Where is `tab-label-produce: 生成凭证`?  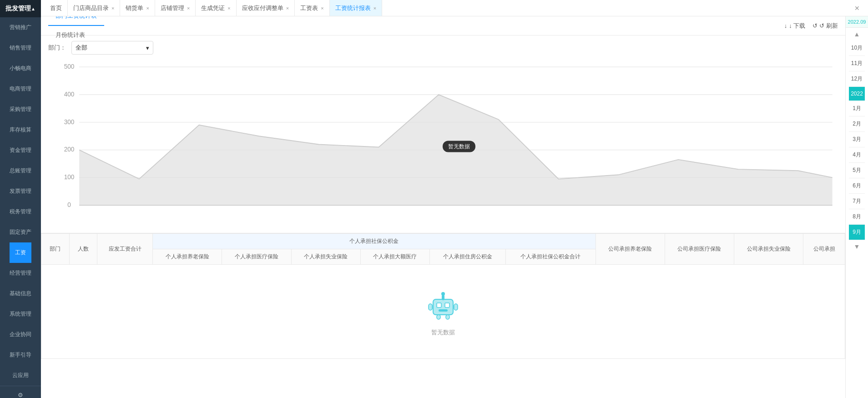 tab-label-produce: 生成凭证 is located at coordinates (213, 8).